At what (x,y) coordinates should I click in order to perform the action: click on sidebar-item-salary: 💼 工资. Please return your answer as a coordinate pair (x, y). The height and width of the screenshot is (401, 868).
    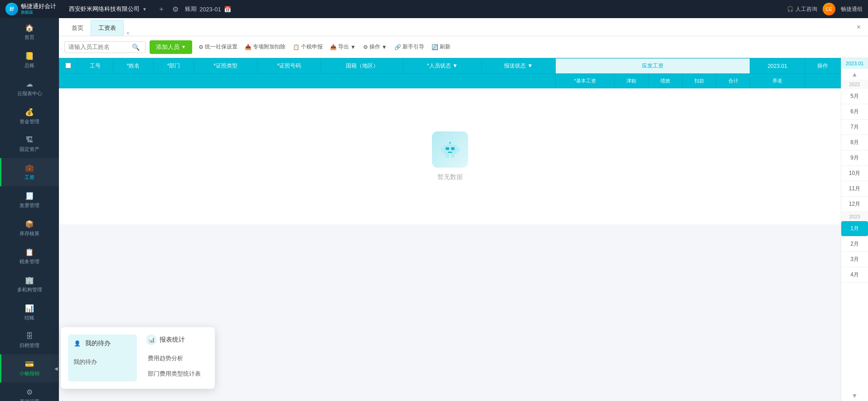
    Looking at the image, I should click on (29, 172).